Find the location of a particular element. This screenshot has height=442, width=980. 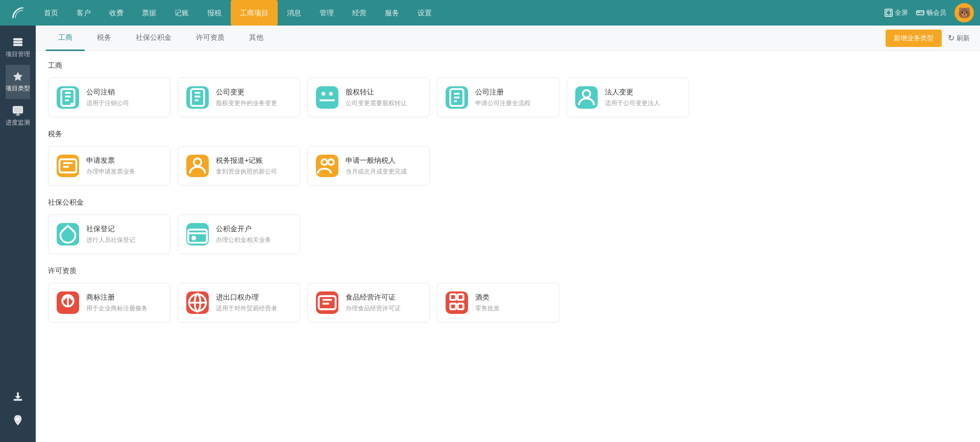

card-进出口权办理: 进出口权办理适用于对外贸易经营者 is located at coordinates (239, 303).